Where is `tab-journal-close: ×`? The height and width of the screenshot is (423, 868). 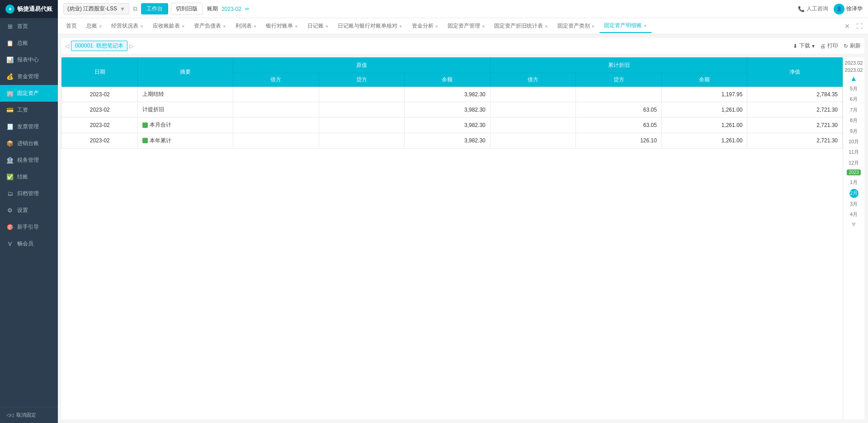 tab-journal-close: × is located at coordinates (327, 26).